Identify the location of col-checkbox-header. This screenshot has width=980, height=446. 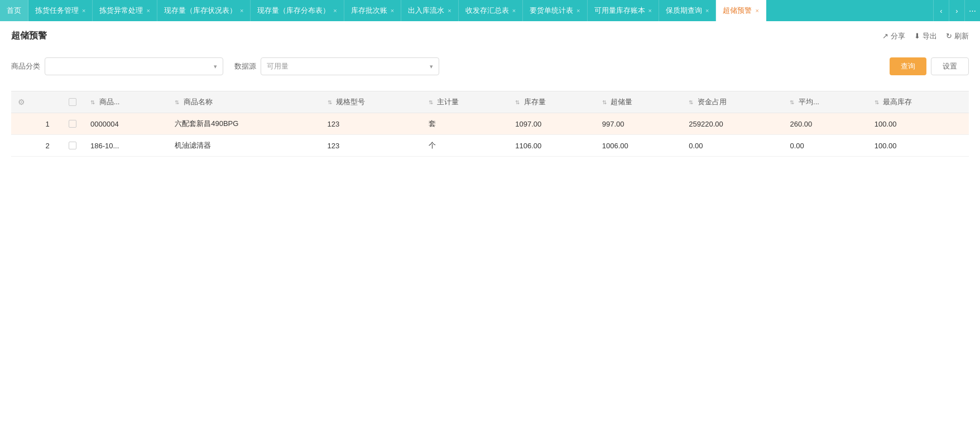
(73, 103).